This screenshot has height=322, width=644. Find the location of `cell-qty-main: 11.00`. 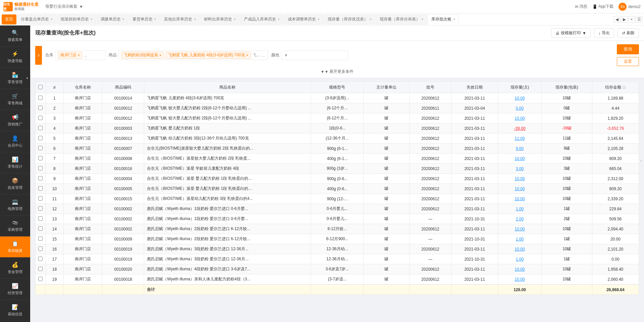

cell-qty-main: 11.00 is located at coordinates (520, 139).